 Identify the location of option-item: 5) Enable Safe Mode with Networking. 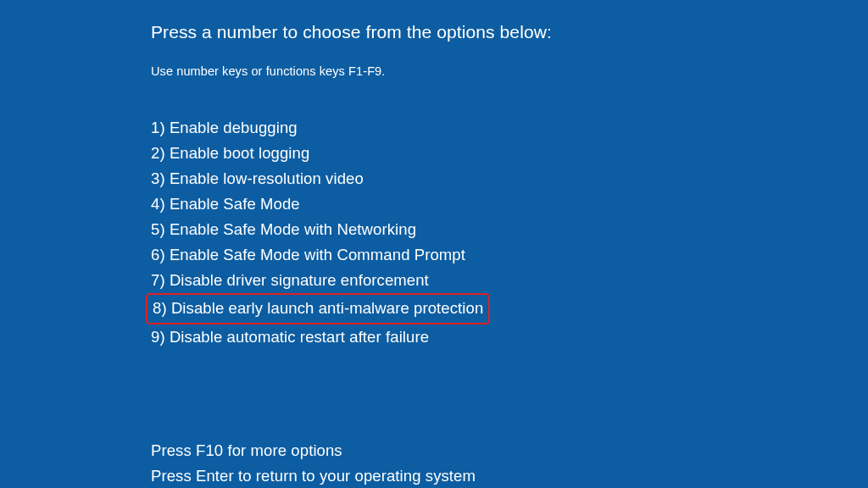
(509, 230).